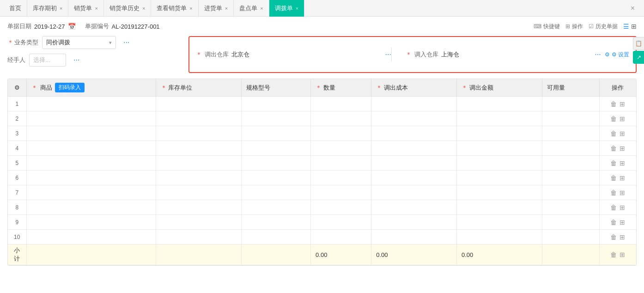  I want to click on tab-home: 首页, so click(16, 8).